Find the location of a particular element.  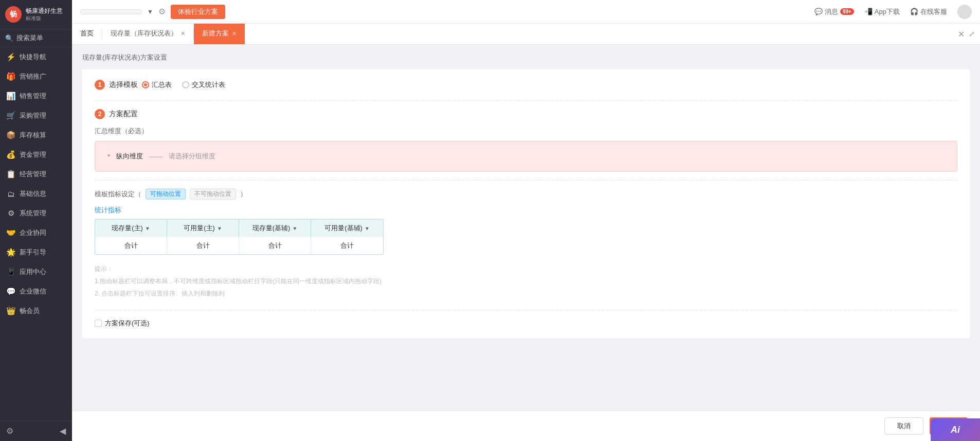

save-checkbox is located at coordinates (98, 323).